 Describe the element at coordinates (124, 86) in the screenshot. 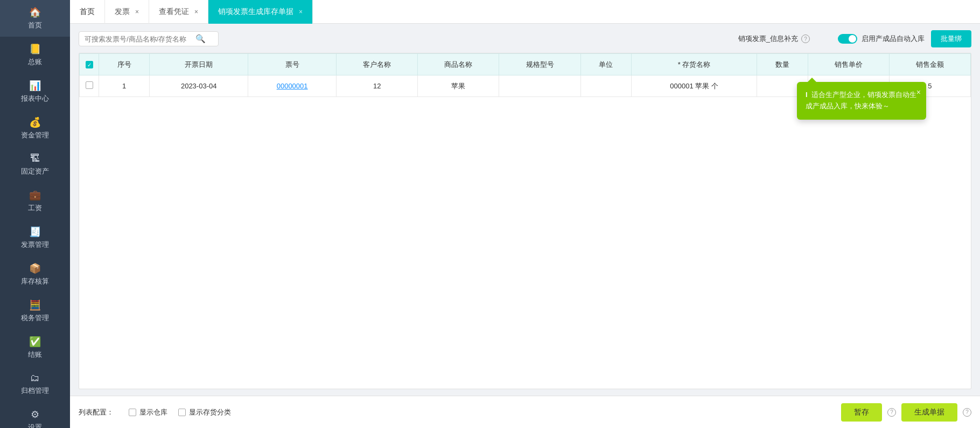

I see `td-seq: 1` at that location.